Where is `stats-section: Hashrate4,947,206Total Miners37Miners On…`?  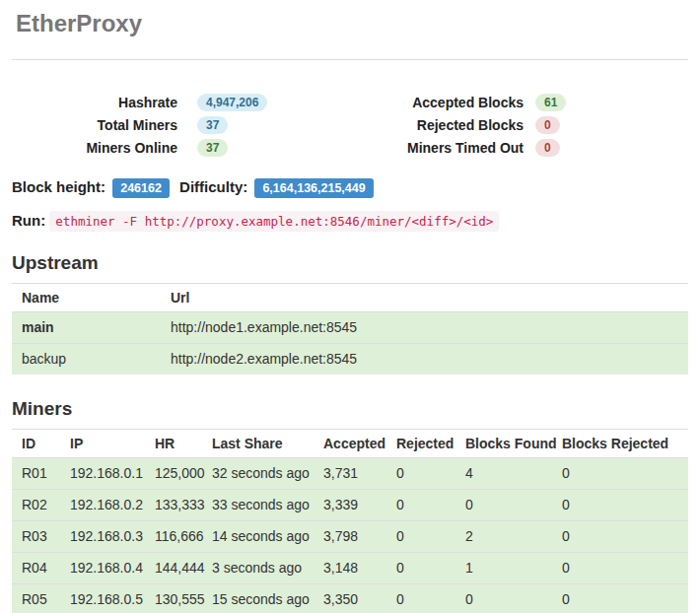 stats-section: Hashrate4,947,206Total Miners37Miners On… is located at coordinates (350, 128).